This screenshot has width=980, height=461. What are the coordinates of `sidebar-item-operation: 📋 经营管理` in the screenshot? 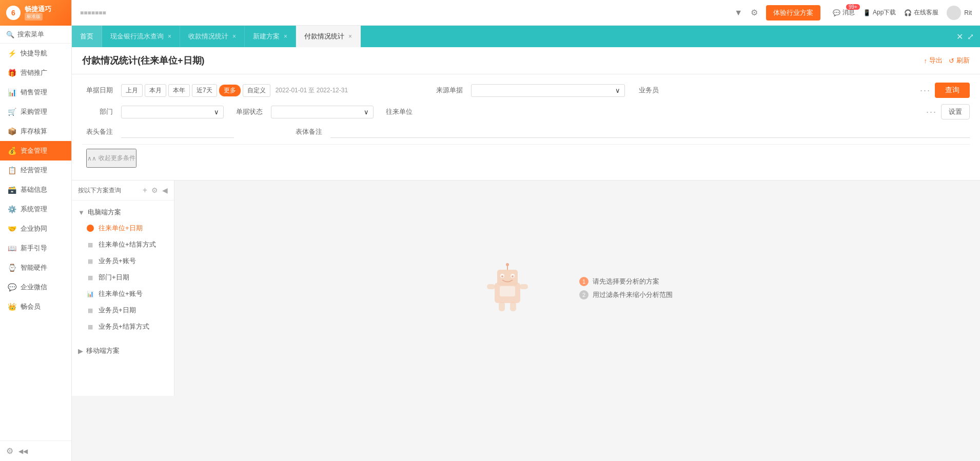 It's located at (36, 170).